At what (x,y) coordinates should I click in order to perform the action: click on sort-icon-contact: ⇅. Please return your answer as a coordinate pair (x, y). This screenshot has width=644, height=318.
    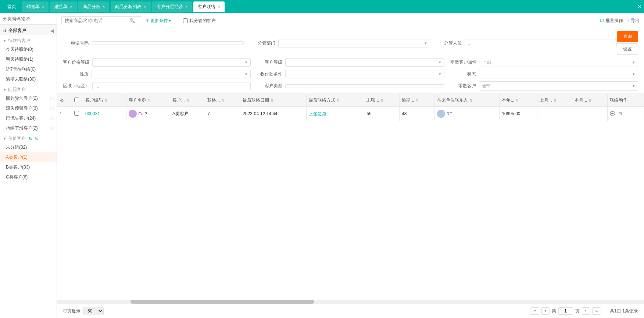
    Looking at the image, I should click on (223, 100).